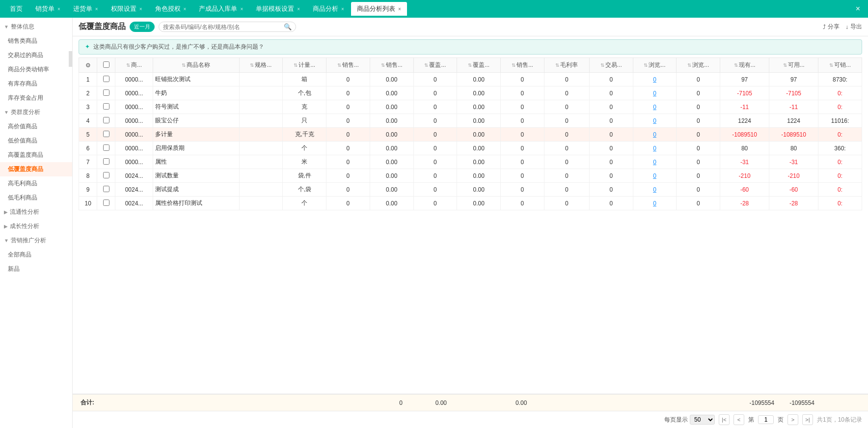 The width and height of the screenshot is (868, 428). Describe the element at coordinates (766, 420) in the screenshot. I see `page-number-input` at that location.